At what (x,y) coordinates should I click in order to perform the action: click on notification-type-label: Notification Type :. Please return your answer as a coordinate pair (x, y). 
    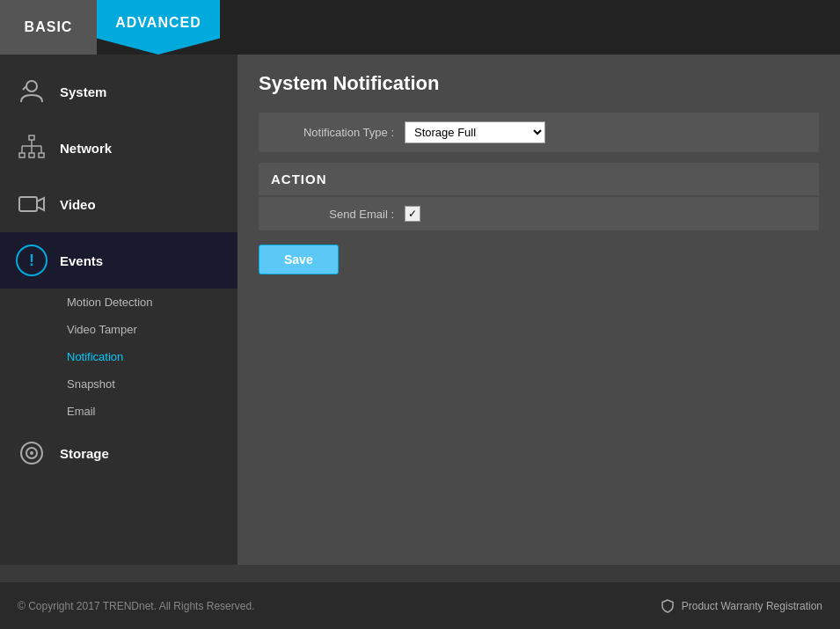
    Looking at the image, I should click on (332, 132).